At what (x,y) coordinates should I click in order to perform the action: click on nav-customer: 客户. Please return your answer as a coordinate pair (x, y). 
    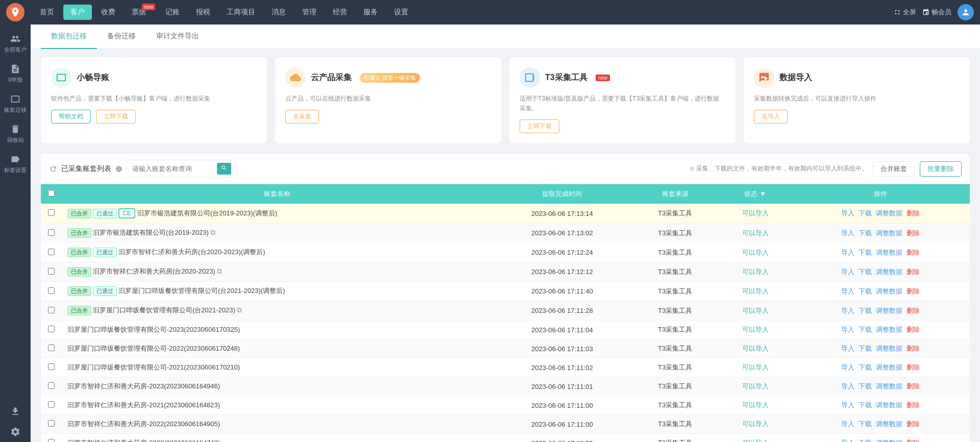
    Looking at the image, I should click on (78, 12).